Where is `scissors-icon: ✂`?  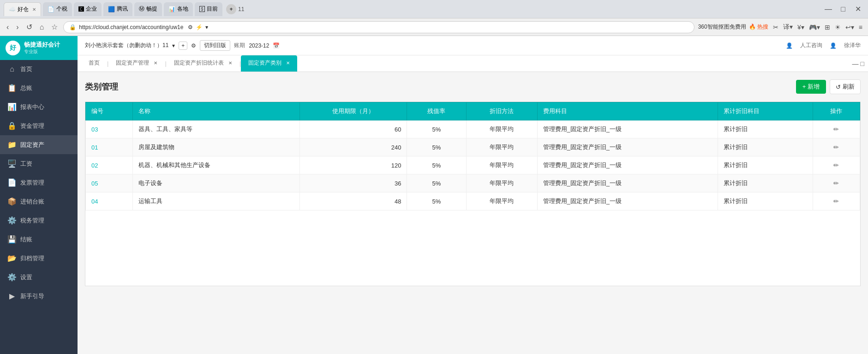
scissors-icon: ✂ is located at coordinates (776, 27).